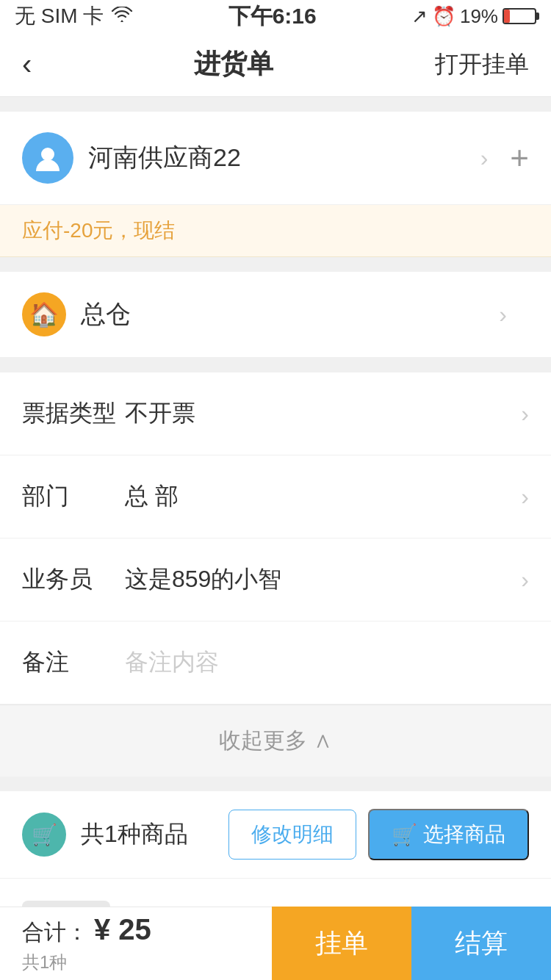  What do you see at coordinates (273, 16) in the screenshot?
I see `status-time: 下午6:16` at bounding box center [273, 16].